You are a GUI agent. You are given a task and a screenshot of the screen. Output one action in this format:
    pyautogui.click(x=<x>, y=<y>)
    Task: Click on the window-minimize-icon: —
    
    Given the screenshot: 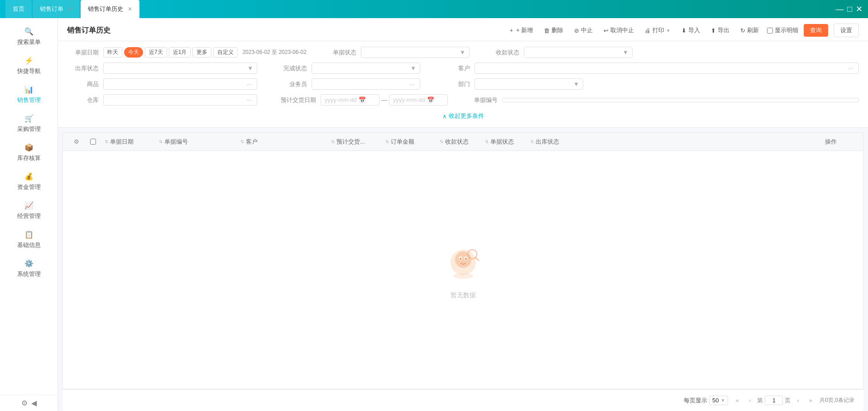 What is the action you would take?
    pyautogui.click(x=839, y=9)
    